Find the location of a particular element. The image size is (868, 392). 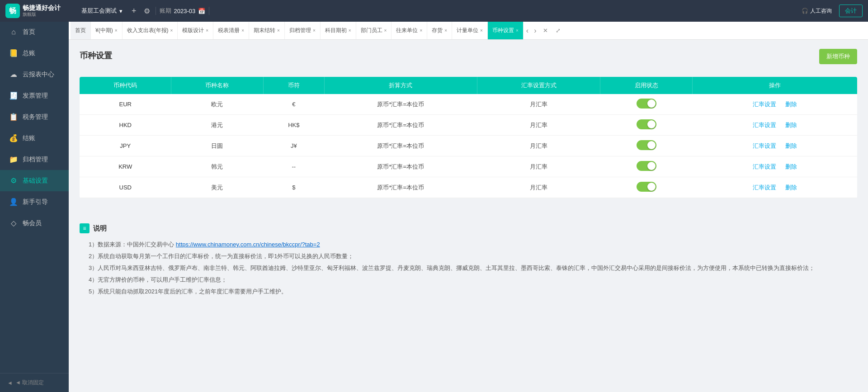

chevron-down-icon: ▾ is located at coordinates (121, 11).